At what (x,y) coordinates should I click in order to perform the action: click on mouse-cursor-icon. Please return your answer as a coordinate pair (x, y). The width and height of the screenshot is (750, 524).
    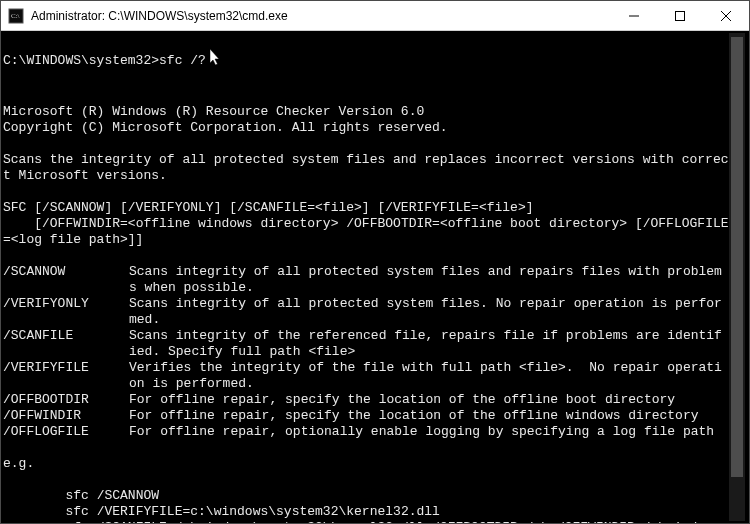
    Looking at the image, I should click on (216, 60).